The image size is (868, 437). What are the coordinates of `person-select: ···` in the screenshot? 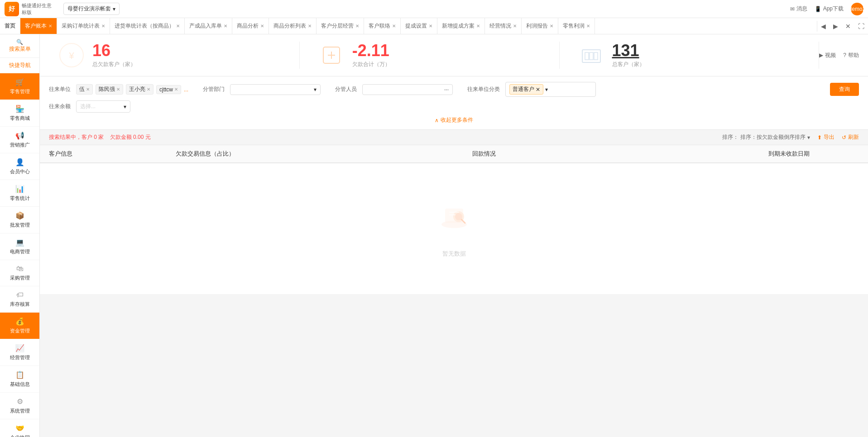 It's located at (408, 90).